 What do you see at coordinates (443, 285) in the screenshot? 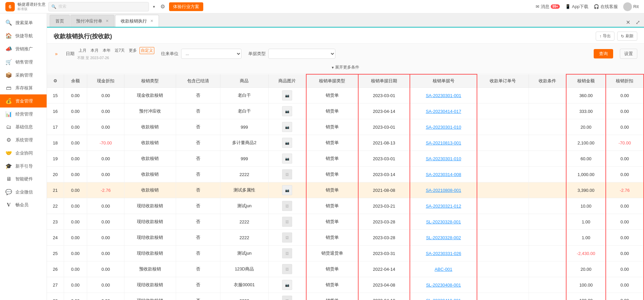
I see `doc-no-link: SL-20230408-001` at bounding box center [443, 285].